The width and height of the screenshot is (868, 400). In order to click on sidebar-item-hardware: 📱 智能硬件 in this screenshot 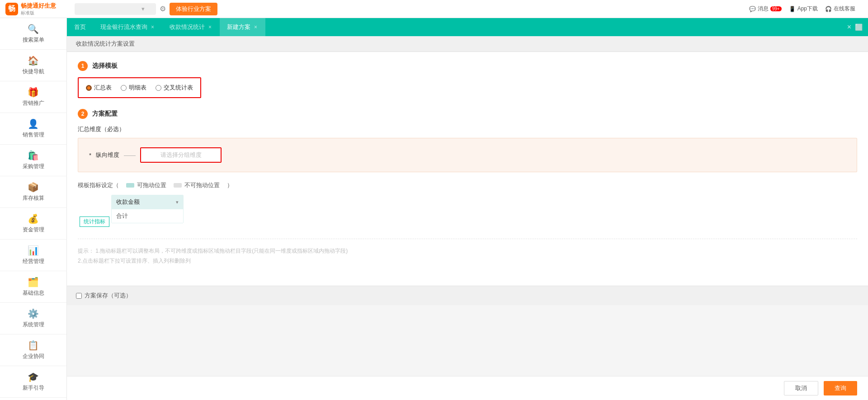, I will do `click(33, 399)`.